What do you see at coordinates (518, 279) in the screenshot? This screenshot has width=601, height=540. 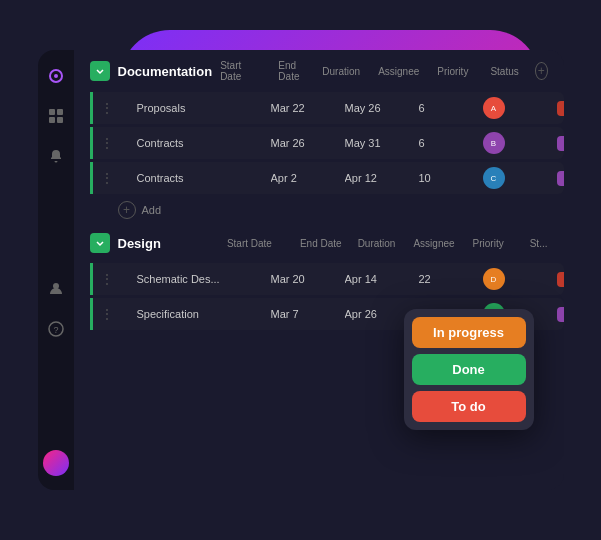 I see `row-assignee: D` at bounding box center [518, 279].